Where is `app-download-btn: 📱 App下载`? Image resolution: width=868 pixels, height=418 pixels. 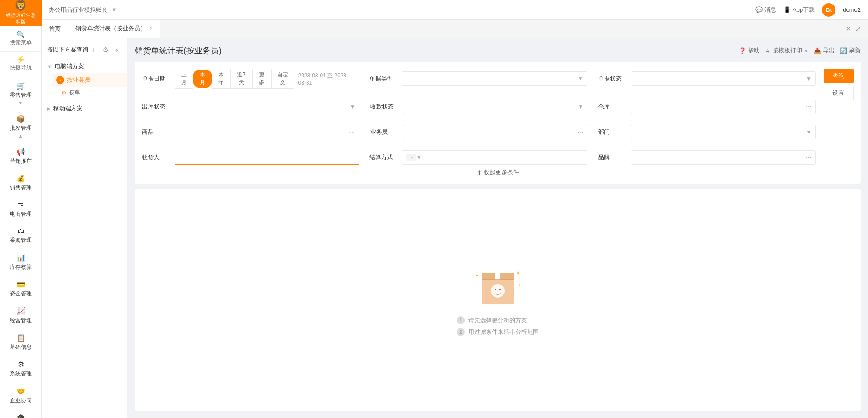 app-download-btn: 📱 App下载 is located at coordinates (799, 10).